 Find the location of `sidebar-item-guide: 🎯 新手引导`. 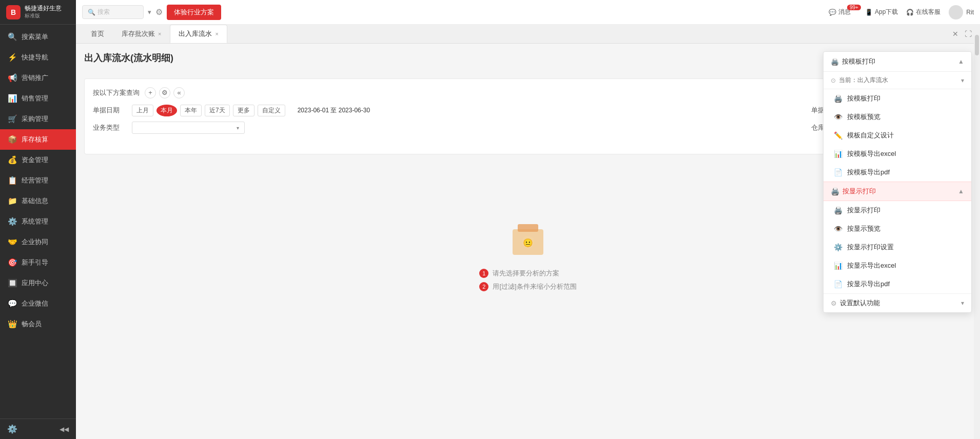

sidebar-item-guide: 🎯 新手引导 is located at coordinates (38, 263).